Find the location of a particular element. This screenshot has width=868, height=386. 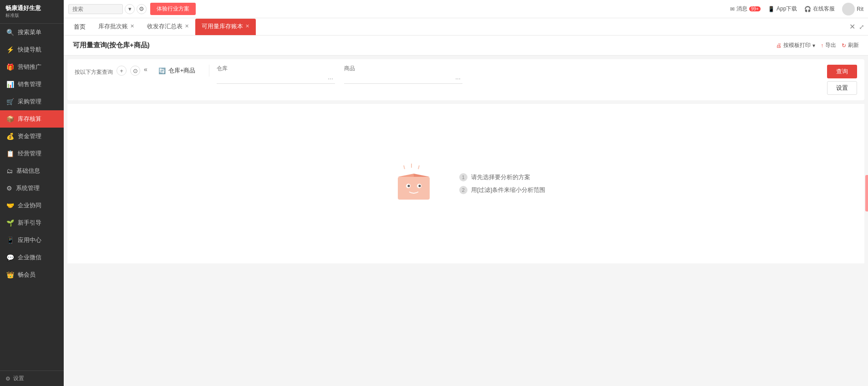

tab-collect-account: 收发存汇总表 ✕ is located at coordinates (168, 27).